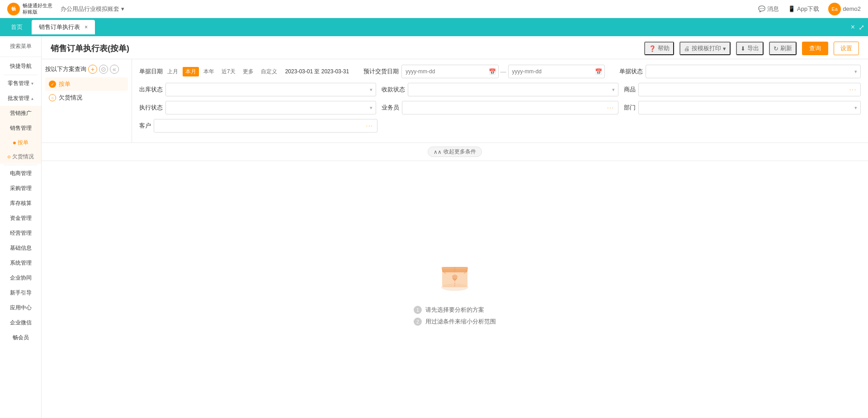  What do you see at coordinates (21, 174) in the screenshot?
I see `sidebar-item-ecommerce: 电商管理` at bounding box center [21, 174].